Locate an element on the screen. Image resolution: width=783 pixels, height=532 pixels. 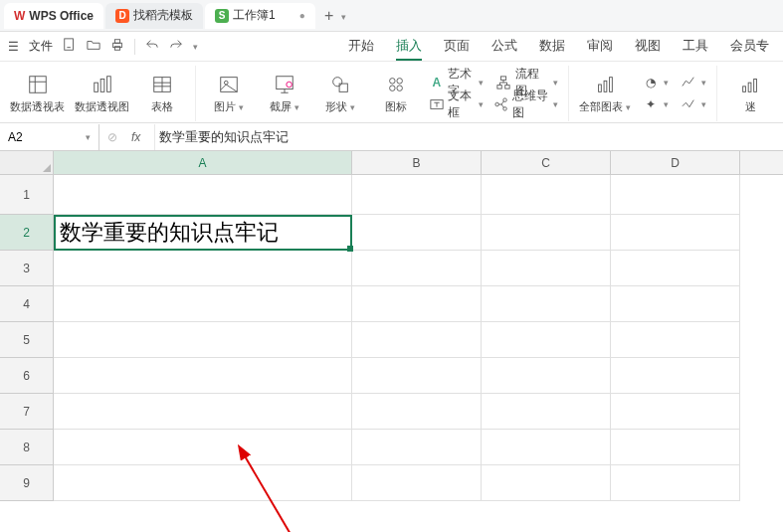
formula-input is located at coordinates (469, 137).